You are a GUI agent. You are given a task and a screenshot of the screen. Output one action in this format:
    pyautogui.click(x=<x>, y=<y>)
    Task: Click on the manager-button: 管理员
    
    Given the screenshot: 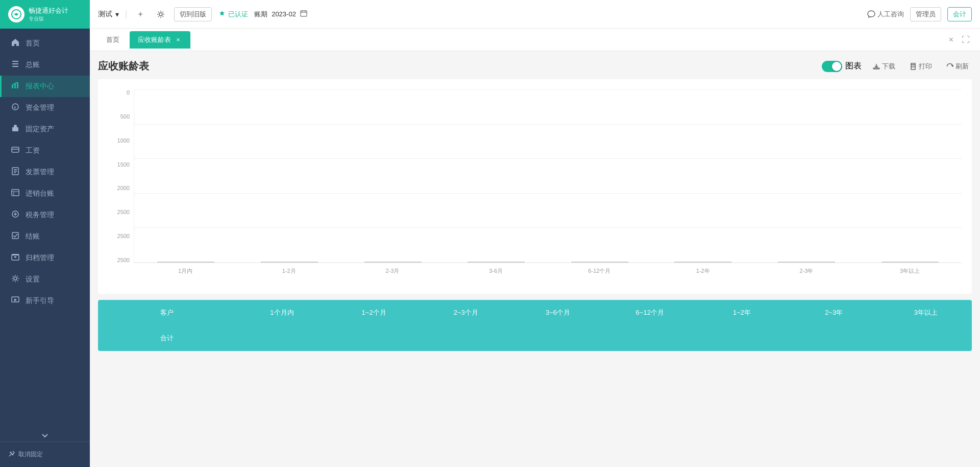 What is the action you would take?
    pyautogui.click(x=926, y=14)
    